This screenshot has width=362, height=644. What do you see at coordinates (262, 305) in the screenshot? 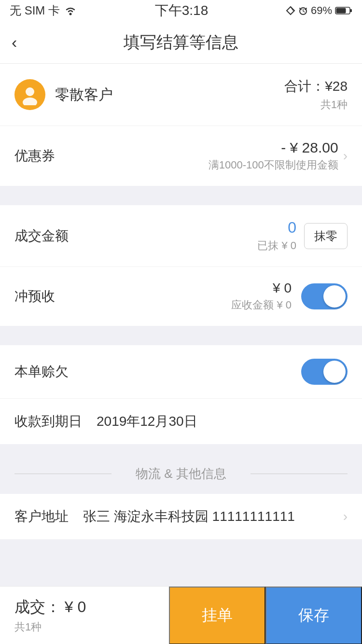
I see `offset-sub-amount: 应收金额 ¥ 0` at bounding box center [262, 305].